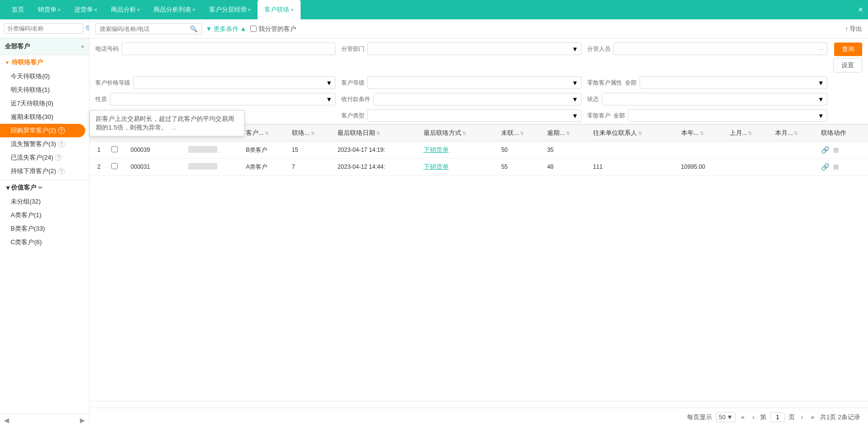 The height and width of the screenshot is (426, 868). What do you see at coordinates (61, 131) in the screenshot?
I see `help-icon: ?` at bounding box center [61, 131].